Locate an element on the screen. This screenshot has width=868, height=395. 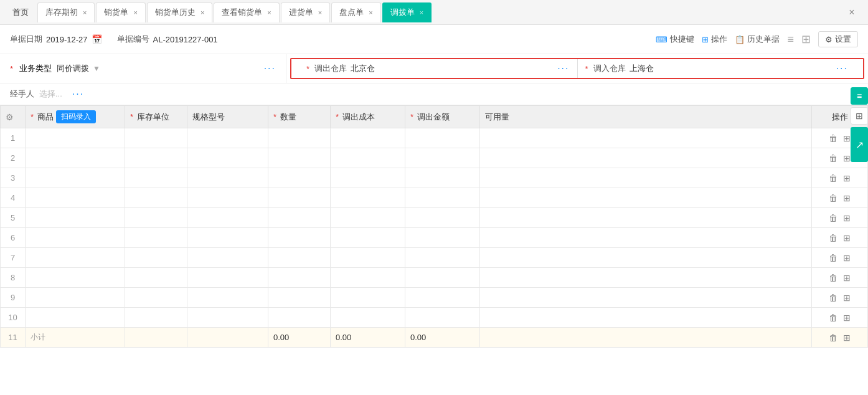
close-tab-stocktake: × is located at coordinates (370, 12).